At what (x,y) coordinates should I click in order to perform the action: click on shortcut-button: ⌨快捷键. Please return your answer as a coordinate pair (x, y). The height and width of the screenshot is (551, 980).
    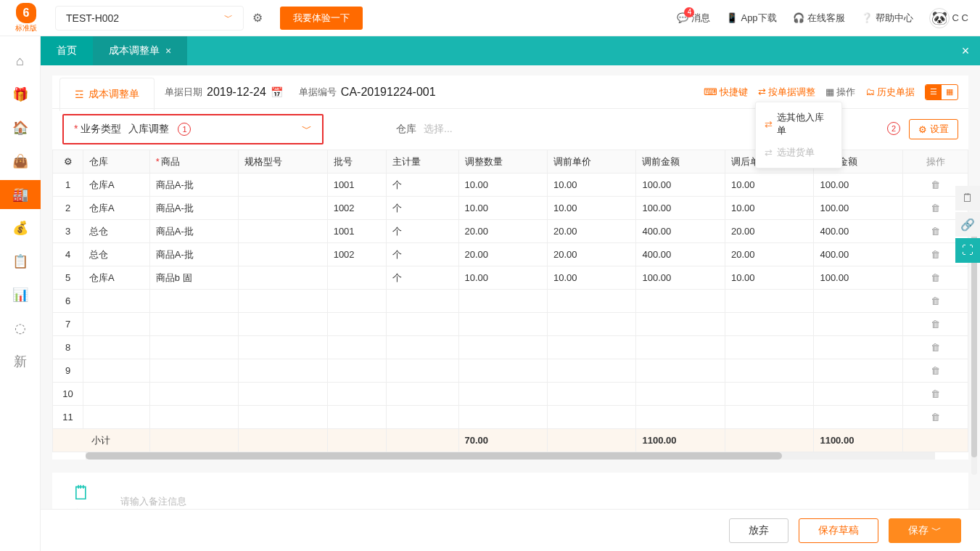
    Looking at the image, I should click on (725, 92).